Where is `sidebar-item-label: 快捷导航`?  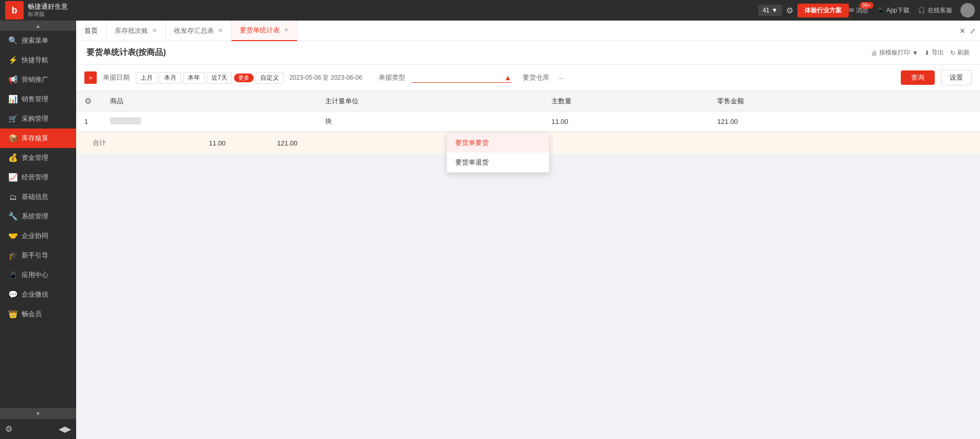 sidebar-item-label: 快捷导航 is located at coordinates (35, 60).